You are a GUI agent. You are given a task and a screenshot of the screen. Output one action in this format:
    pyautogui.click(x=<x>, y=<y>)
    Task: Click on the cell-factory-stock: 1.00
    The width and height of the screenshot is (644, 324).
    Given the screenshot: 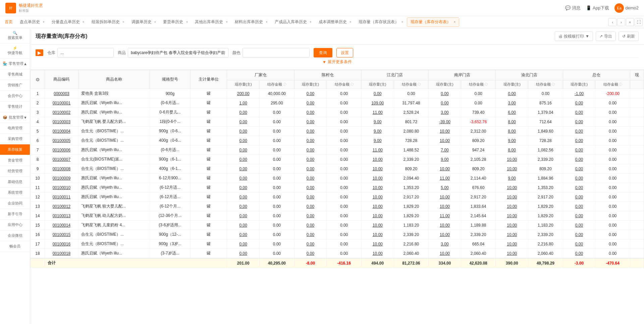 What is the action you would take?
    pyautogui.click(x=244, y=103)
    